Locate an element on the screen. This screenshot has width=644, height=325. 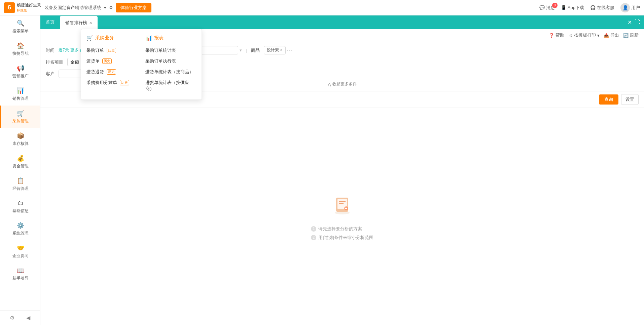
menu-item-purchase-receipt: 进货单 历史 is located at coordinates (112, 61).